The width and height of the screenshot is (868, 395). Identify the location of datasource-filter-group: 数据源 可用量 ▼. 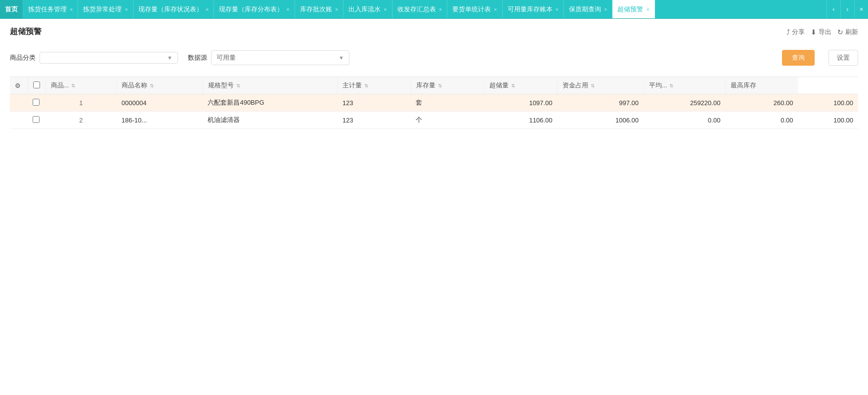
(269, 58).